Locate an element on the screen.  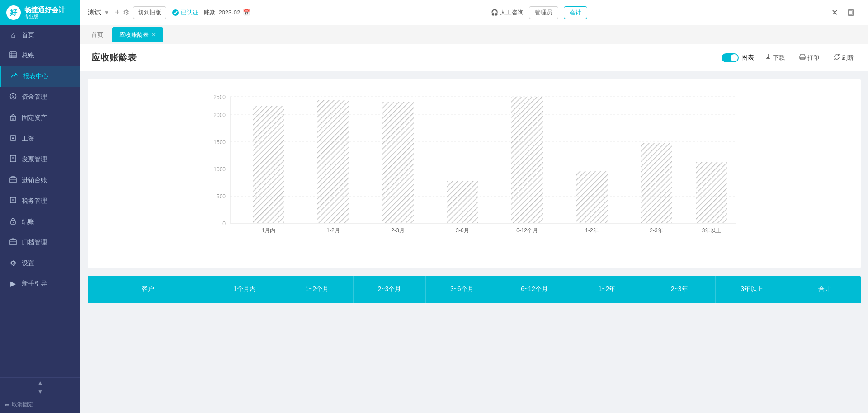
svg-text: 2000 is located at coordinates (220, 115).